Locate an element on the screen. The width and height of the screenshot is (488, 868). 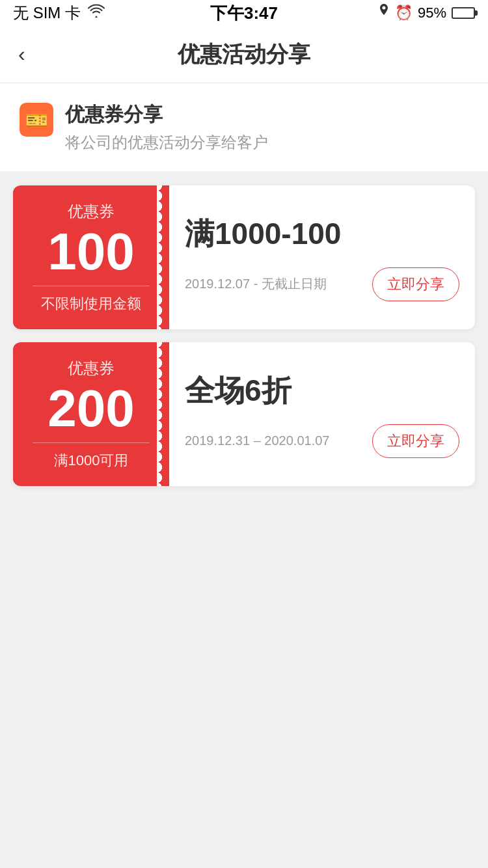
coupon-condition-0: 不限制使用金额 is located at coordinates (91, 304).